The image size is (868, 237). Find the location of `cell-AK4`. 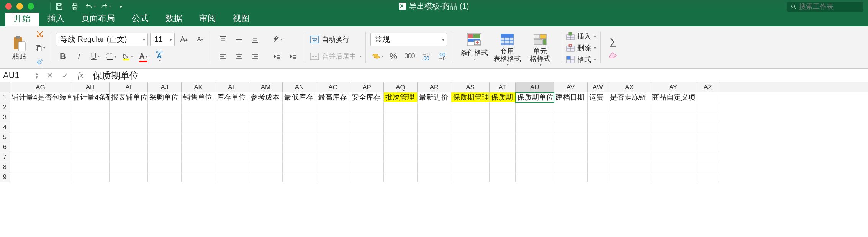

cell-AK4 is located at coordinates (198, 127).